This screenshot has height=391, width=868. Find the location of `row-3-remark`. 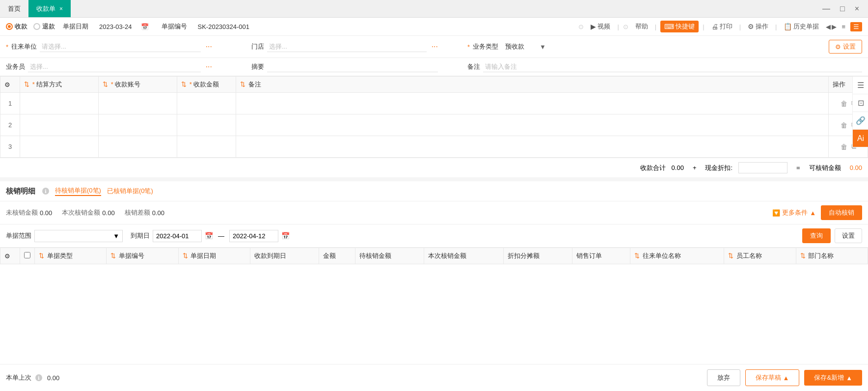

row-3-remark is located at coordinates (532, 147).